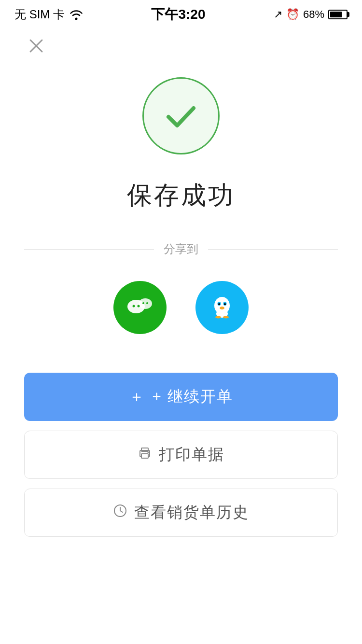 The height and width of the screenshot is (644, 362). I want to click on location-icon: ↗, so click(278, 14).